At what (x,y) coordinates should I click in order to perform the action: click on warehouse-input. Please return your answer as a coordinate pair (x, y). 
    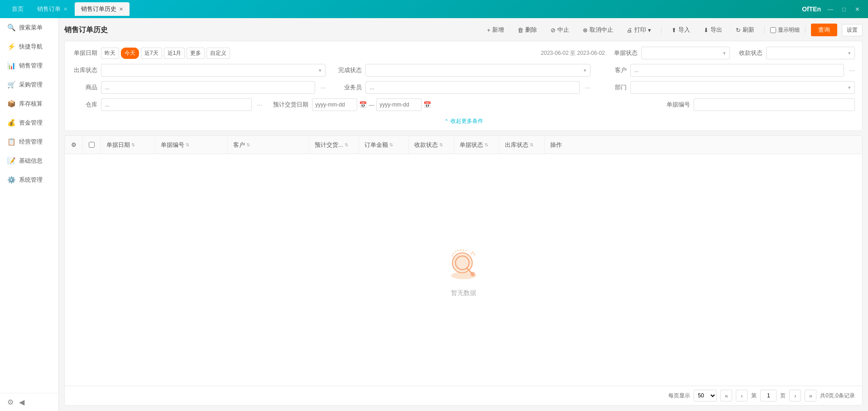
    Looking at the image, I should click on (177, 105).